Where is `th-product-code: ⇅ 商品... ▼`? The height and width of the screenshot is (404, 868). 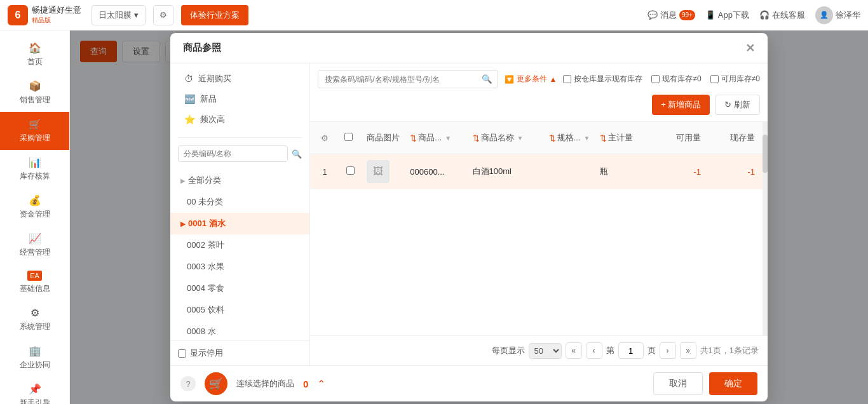 th-product-code: ⇅ 商品... ▼ is located at coordinates (436, 138).